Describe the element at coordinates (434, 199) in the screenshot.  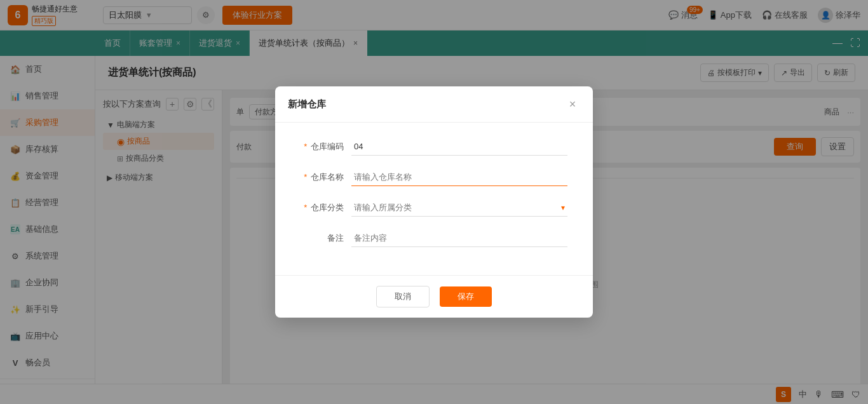
I see `modal-body: * 仓库编码 * 仓库名称 * 仓库分类` at that location.